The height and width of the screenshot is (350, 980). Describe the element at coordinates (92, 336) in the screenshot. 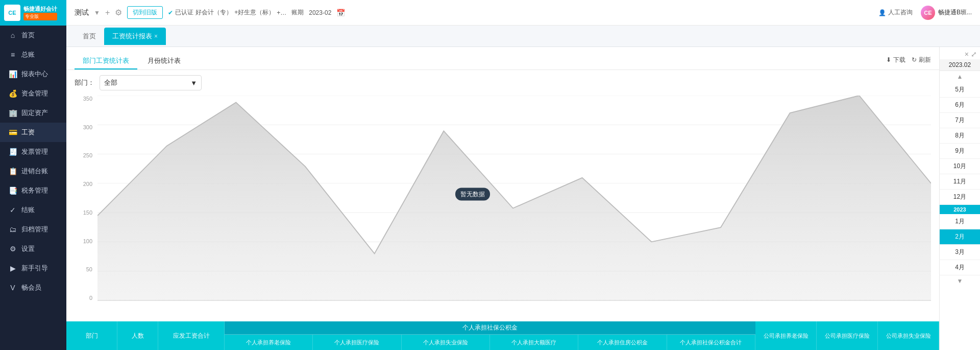

I see `th-dept: 部门` at that location.